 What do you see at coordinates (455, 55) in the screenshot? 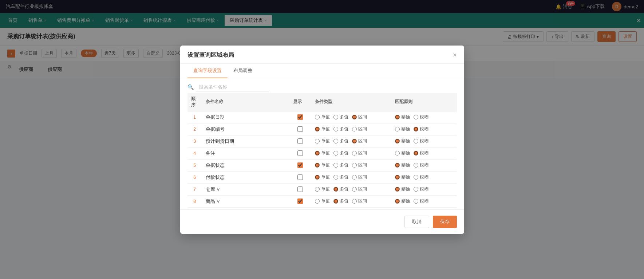
I see `dialog-close-button: ×` at bounding box center [455, 55].